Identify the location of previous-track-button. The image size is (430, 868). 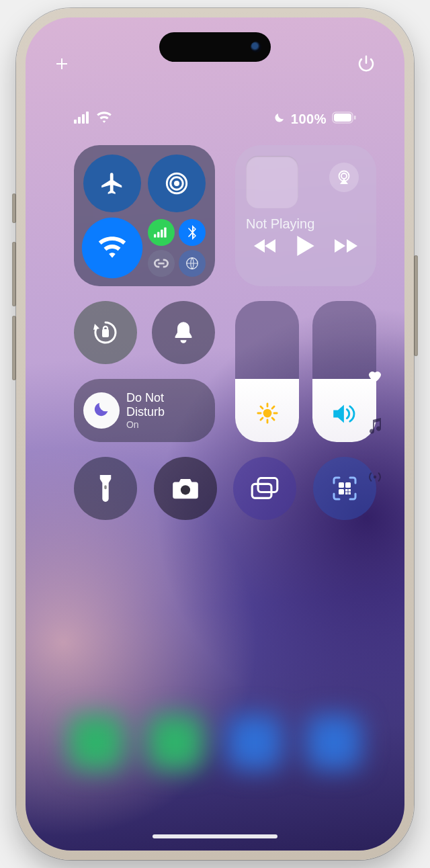
(265, 247).